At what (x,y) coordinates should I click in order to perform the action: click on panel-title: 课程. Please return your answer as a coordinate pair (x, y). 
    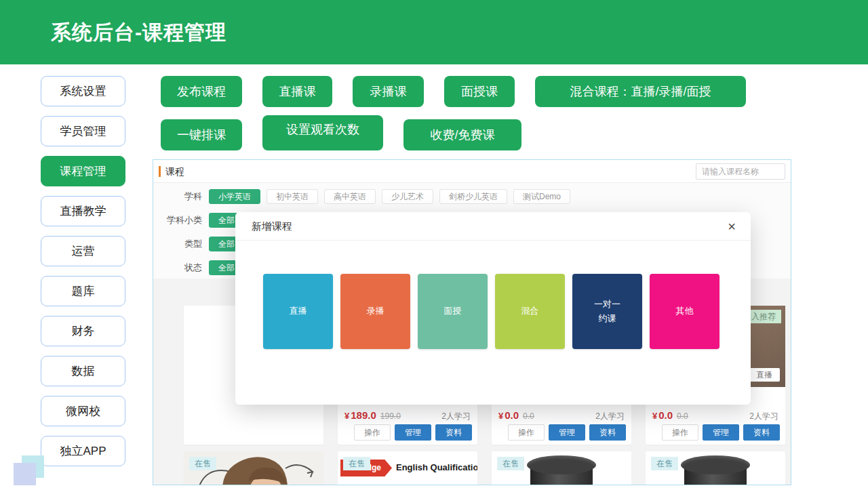
    Looking at the image, I should click on (175, 171).